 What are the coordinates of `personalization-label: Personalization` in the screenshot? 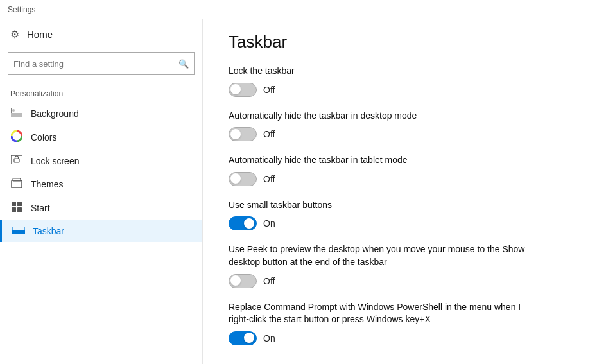 It's located at (101, 91).